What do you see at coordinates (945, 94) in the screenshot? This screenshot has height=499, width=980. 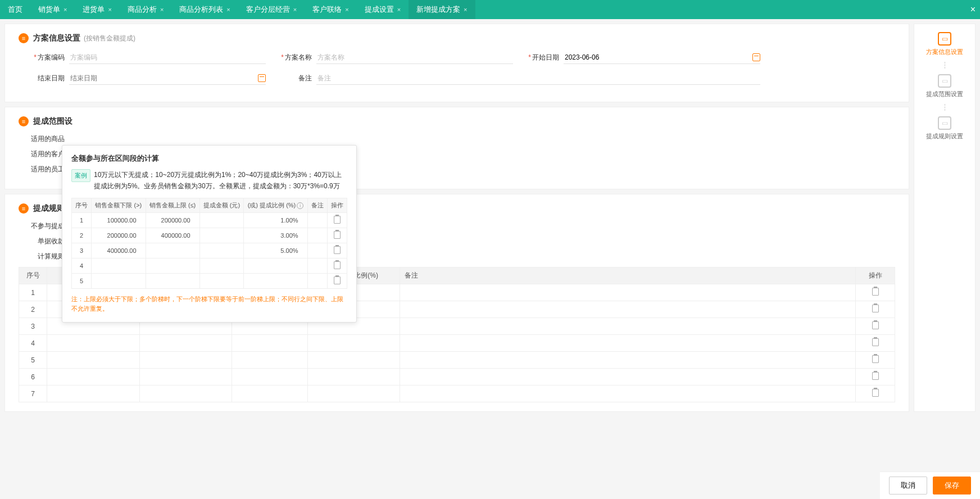 I see `step-label: 提成范围设置` at bounding box center [945, 94].